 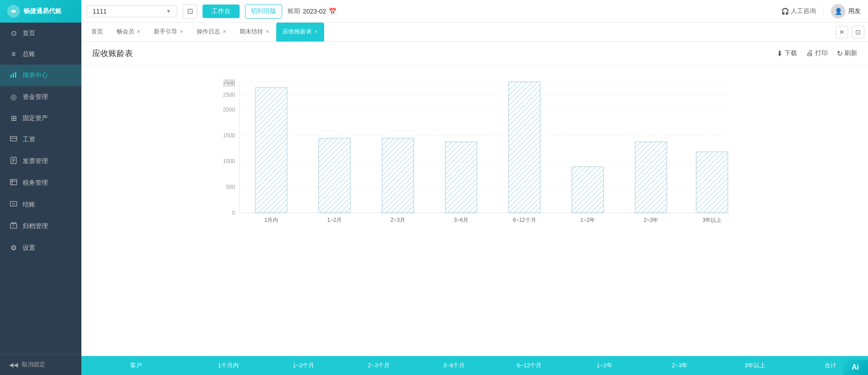 What do you see at coordinates (312, 11) in the screenshot?
I see `period-area: 账期 2023-02 📅` at bounding box center [312, 11].